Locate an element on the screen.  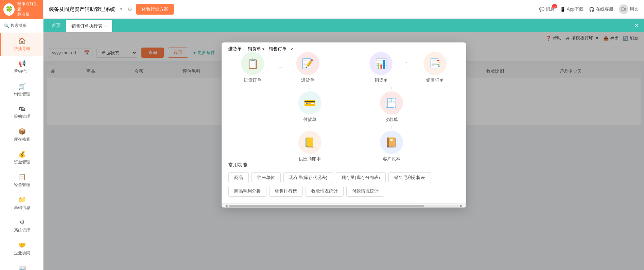
sidebar-nav: 🏠 快捷导航 📢 营销推广 🛒 销售管理 🛍 采购管理 📦 库存核算 💰 is located at coordinates (22, 151).